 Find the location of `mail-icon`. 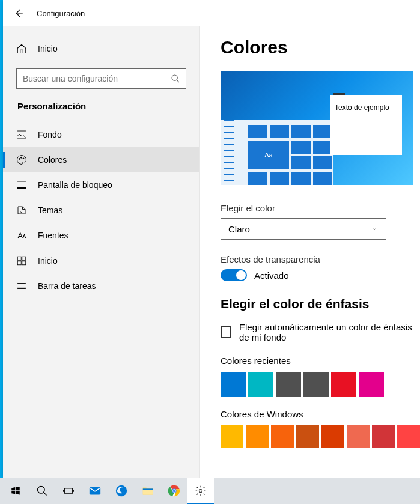

mail-icon is located at coordinates (95, 491).